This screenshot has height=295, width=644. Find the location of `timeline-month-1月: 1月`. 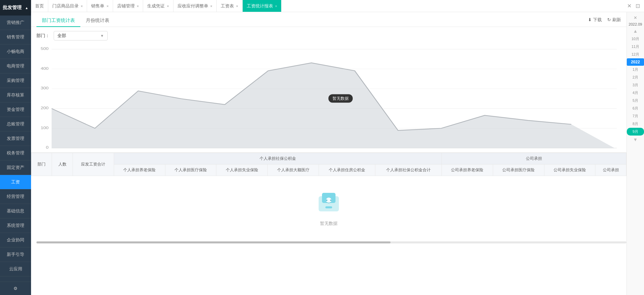

timeline-month-1月: 1月 is located at coordinates (635, 69).